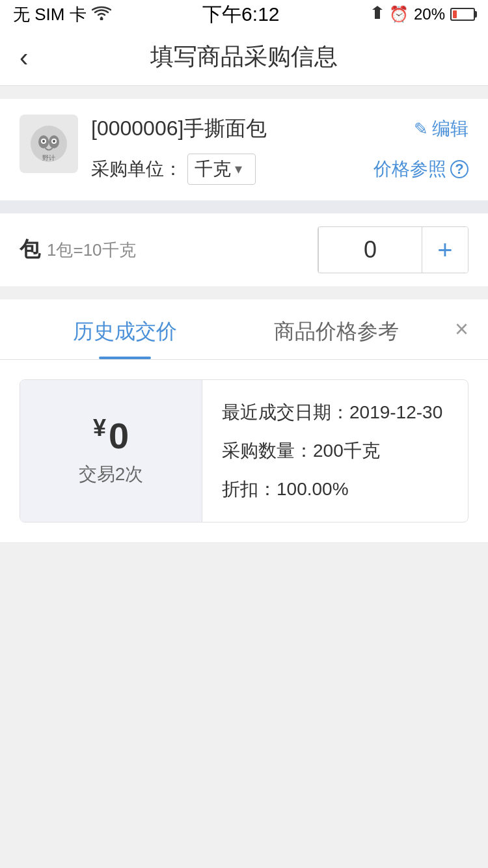 The height and width of the screenshot is (868, 488). I want to click on product-header: 野计 [0000006]手撕面包 ✎ 编辑 采购单位： 千克 ▾, so click(244, 150).